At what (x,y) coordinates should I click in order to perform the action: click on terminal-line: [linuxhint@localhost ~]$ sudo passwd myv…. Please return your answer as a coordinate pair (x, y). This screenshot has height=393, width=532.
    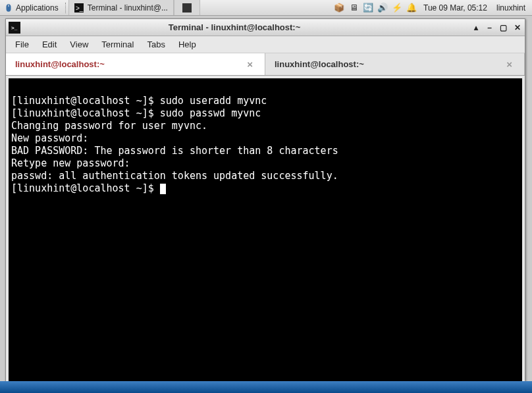
    Looking at the image, I should click on (136, 113).